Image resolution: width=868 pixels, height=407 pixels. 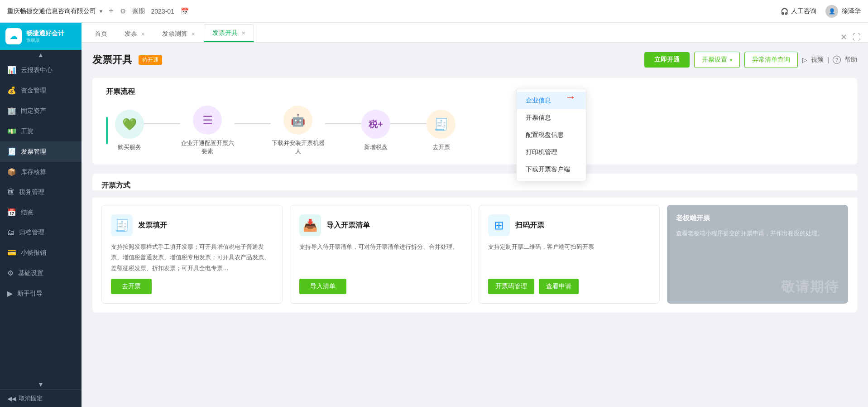 I want to click on play-icon: ▷, so click(x=805, y=60).